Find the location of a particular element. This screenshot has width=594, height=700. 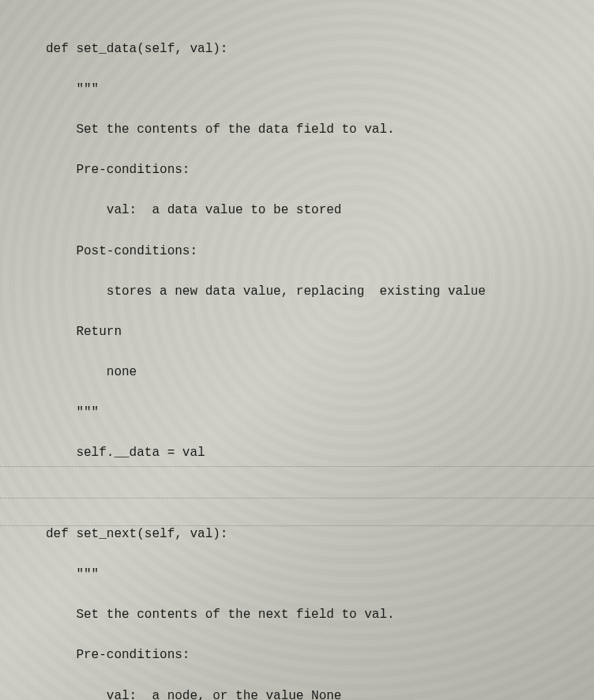

code-line: Set the contents of the next field to va… is located at coordinates (320, 615).